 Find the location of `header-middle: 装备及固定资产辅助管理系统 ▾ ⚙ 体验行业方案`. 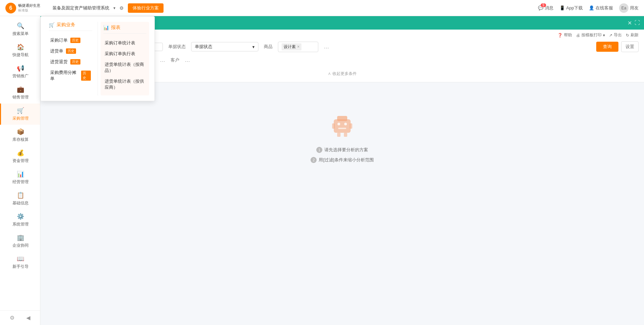

header-middle: 装备及固定资产辅助管理系统 ▾ ⚙ 体验行业方案 is located at coordinates (292, 8).